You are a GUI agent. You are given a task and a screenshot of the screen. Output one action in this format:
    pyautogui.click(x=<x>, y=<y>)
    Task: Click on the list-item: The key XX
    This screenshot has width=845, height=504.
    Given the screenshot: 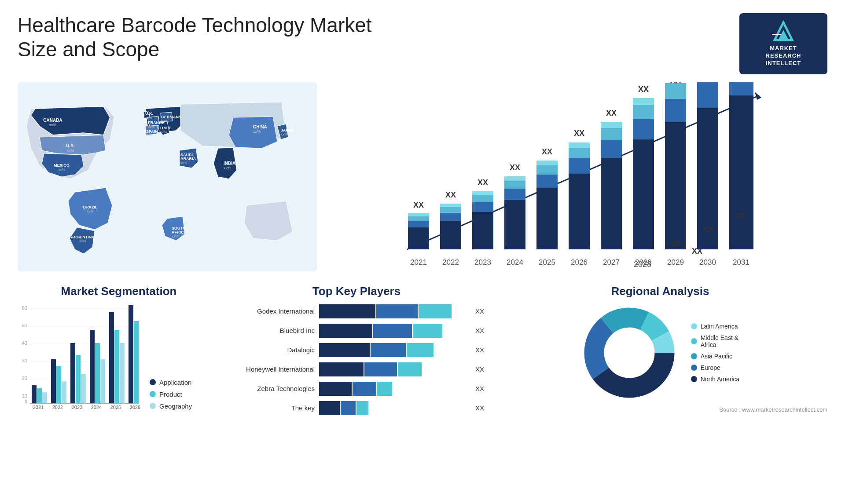 What is the action you would take?
    pyautogui.click(x=356, y=408)
    